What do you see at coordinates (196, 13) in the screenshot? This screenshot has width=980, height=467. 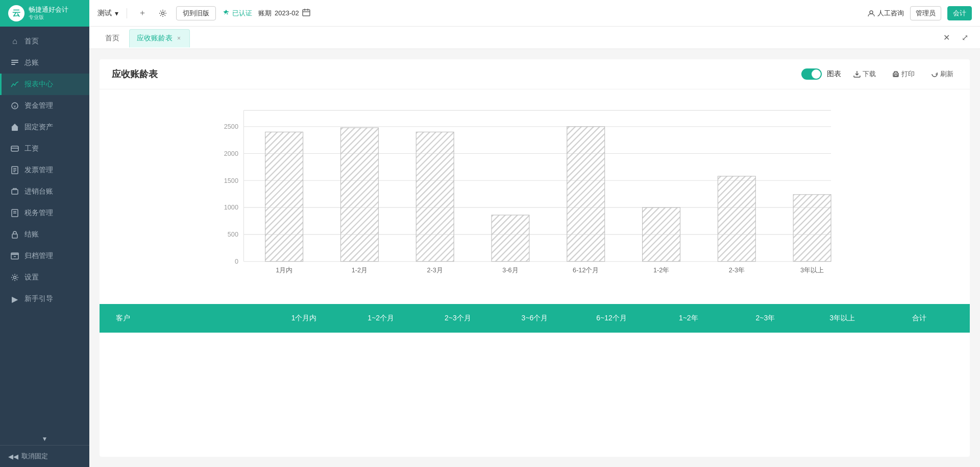 I see `switch-version-button: 切到旧版` at bounding box center [196, 13].